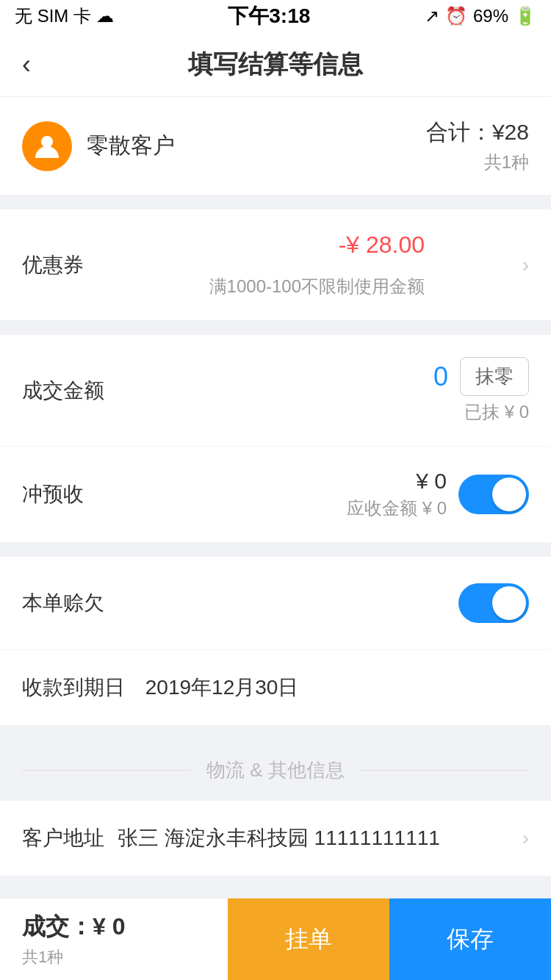  Describe the element at coordinates (26, 65) in the screenshot. I see `back-button: ‹` at that location.